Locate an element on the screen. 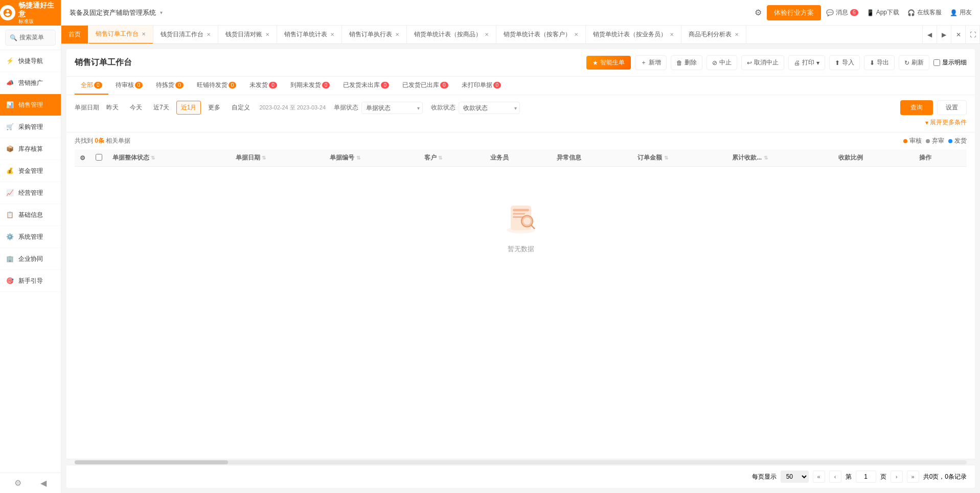  sidebar-item-marketing: 📣 营销推广 is located at coordinates (31, 83).